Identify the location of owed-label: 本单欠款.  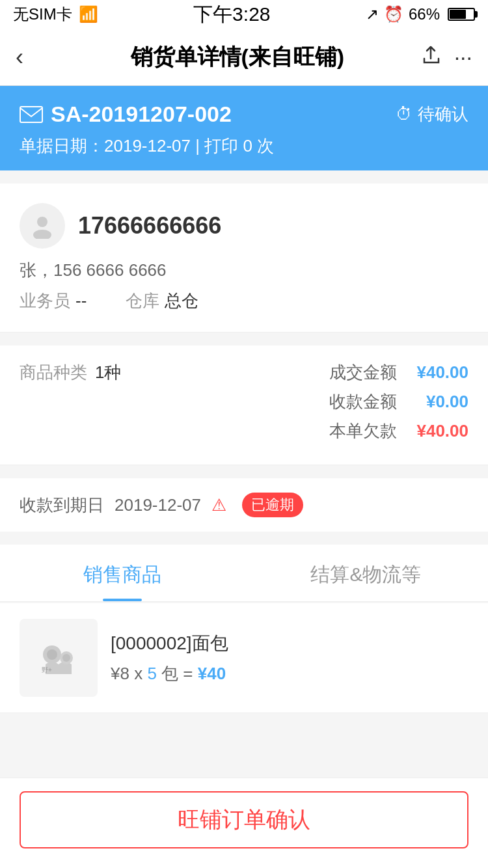
(363, 431).